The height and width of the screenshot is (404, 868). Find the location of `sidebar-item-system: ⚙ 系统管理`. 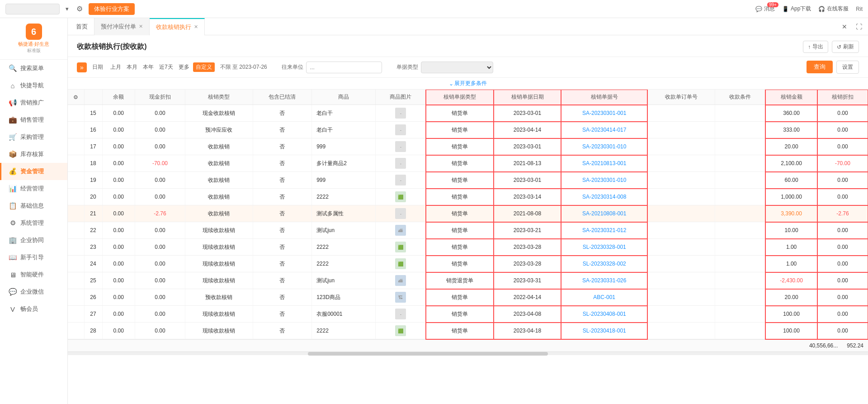

sidebar-item-system: ⚙ 系统管理 is located at coordinates (33, 223).